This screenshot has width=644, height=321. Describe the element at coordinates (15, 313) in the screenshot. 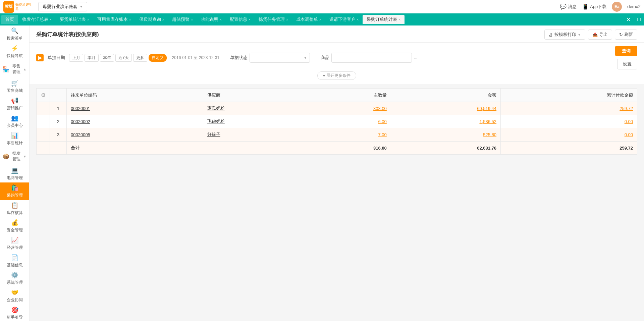

I see `sidebar-item-new-guide: 🎯 新手引导` at that location.